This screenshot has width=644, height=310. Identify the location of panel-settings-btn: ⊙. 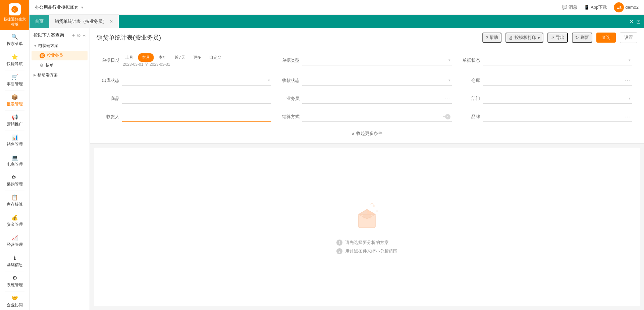
(79, 35).